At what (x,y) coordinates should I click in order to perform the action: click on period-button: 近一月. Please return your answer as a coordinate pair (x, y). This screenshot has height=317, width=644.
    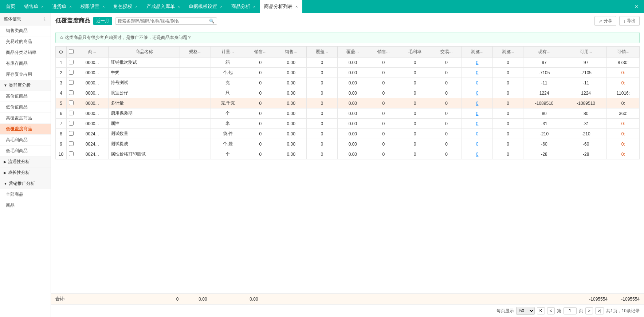
    Looking at the image, I should click on (103, 21).